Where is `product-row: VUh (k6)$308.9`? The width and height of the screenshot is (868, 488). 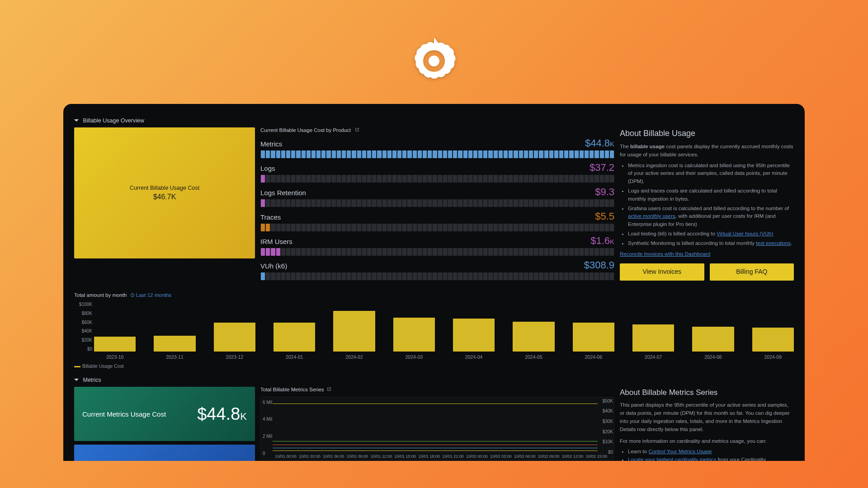 product-row: VUh (k6)$308.9 is located at coordinates (438, 270).